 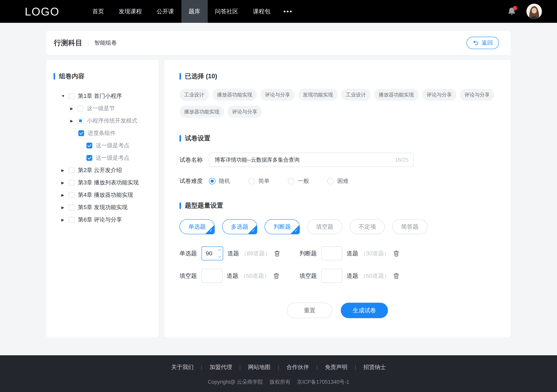 What do you see at coordinates (130, 11) in the screenshot?
I see `nav-item-discover-courses: 发现课程` at bounding box center [130, 11].